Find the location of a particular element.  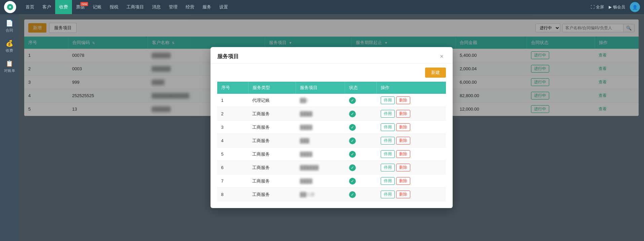

modal-cell-item: ██████ is located at coordinates (320, 168).